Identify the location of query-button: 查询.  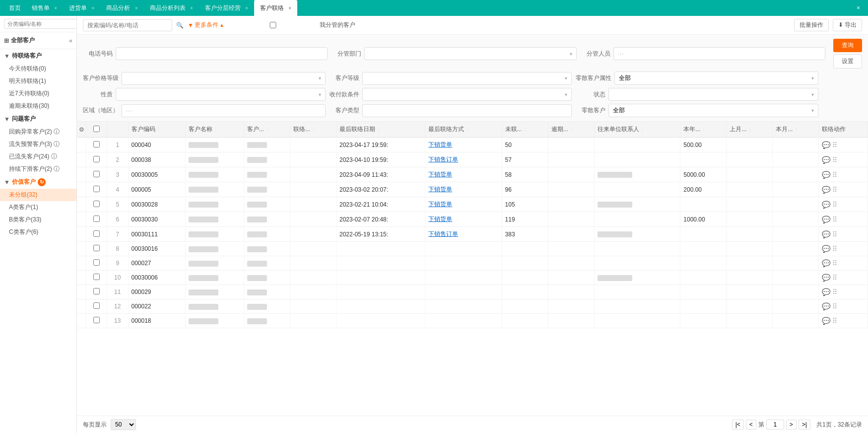
(848, 46).